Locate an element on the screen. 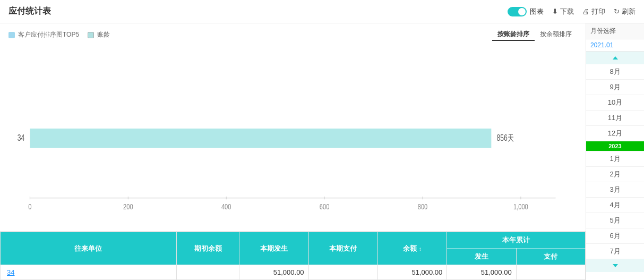 The image size is (644, 280). x-tick-600: 600 is located at coordinates (325, 206).